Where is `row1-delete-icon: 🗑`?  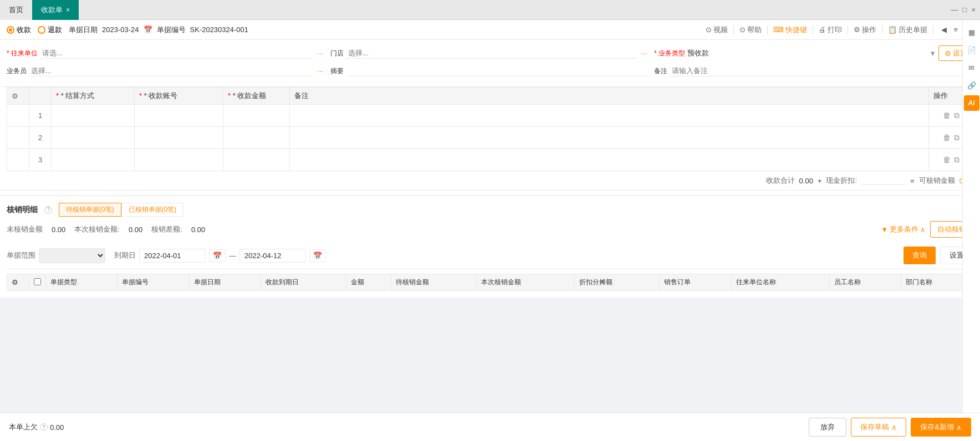 row1-delete-icon: 🗑 is located at coordinates (947, 115).